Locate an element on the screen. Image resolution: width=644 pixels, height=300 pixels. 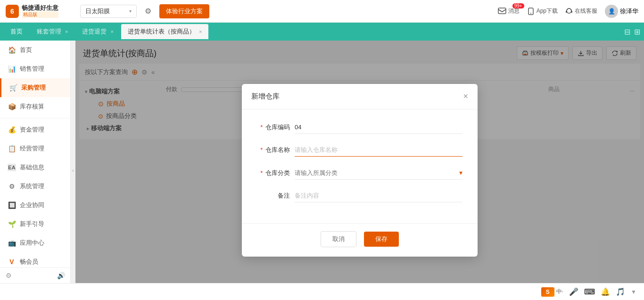
bottom-logo: S 中· is located at coordinates (553, 292).